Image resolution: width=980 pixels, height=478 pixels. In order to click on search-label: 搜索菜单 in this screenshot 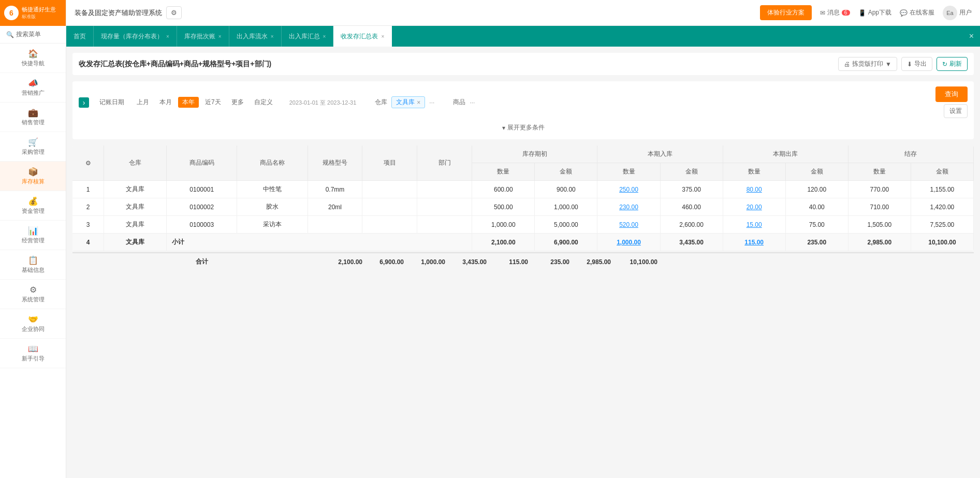, I will do `click(28, 34)`.